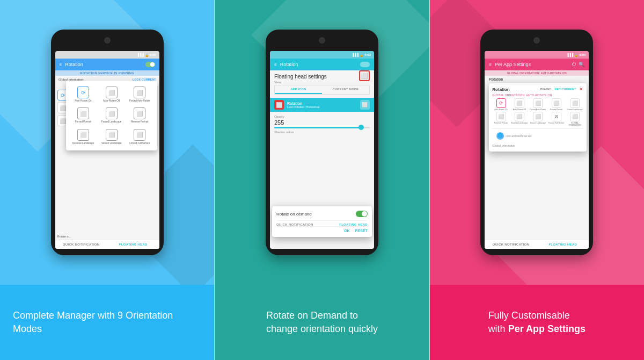  I want to click on p3-forced-auto-icon: ⬜, so click(538, 103).